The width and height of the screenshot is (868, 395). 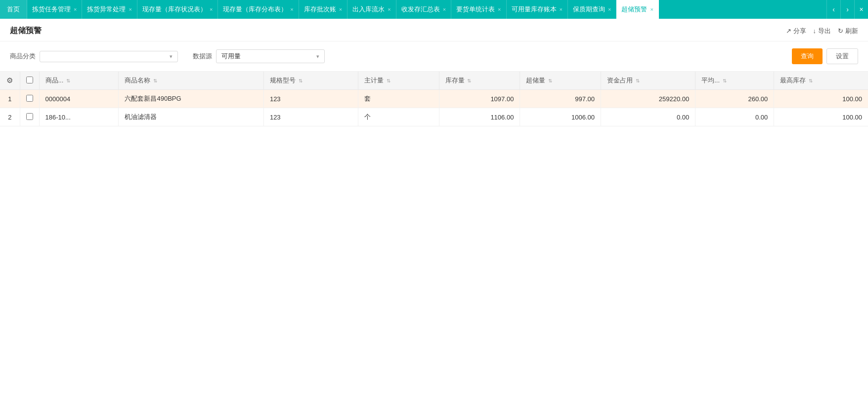 I want to click on header-actions: ↗ 分享 ↓ 导出 ↻ 刷新, so click(x=823, y=31).